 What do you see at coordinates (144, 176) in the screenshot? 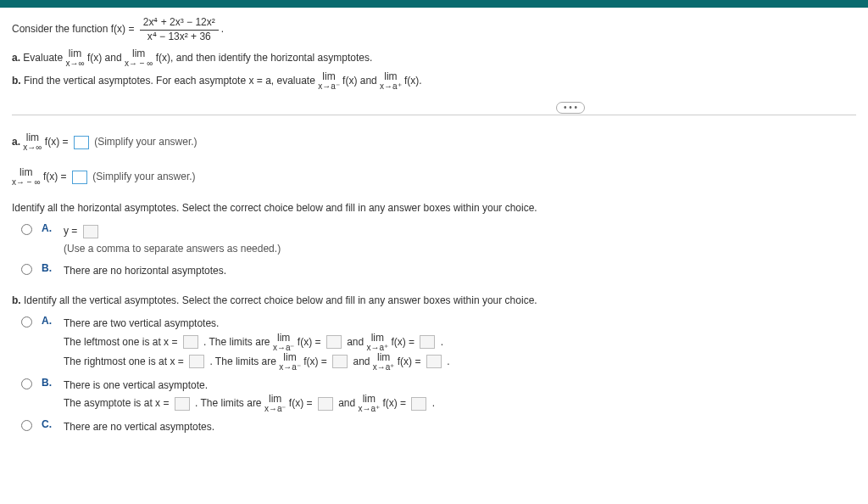
I see `simplify-hint-2: (Simplify your answer.)` at bounding box center [144, 176].